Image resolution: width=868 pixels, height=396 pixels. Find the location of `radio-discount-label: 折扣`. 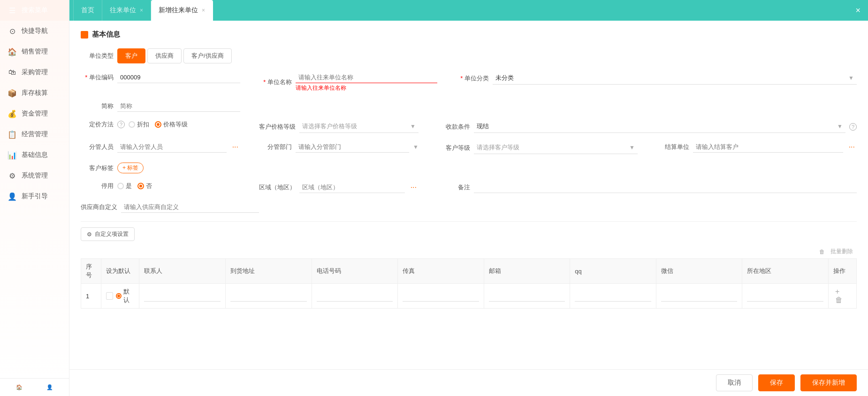

radio-discount-label: 折扣 is located at coordinates (143, 124).